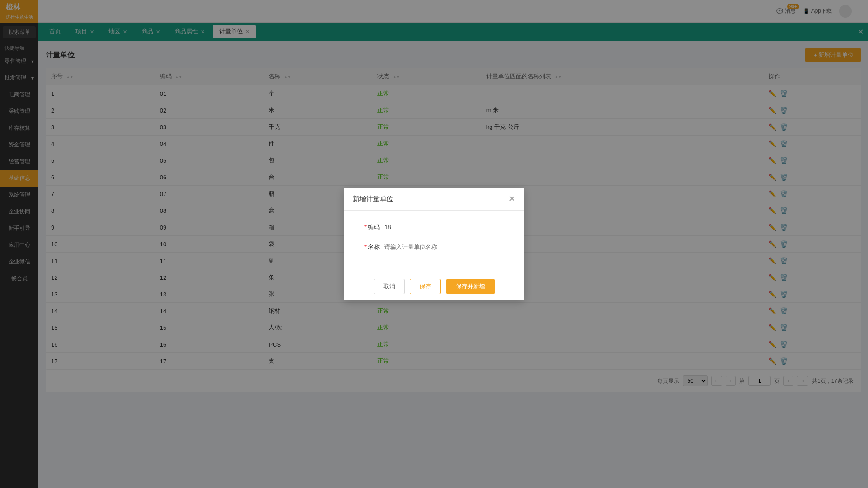 This screenshot has width=868, height=488. What do you see at coordinates (448, 227) in the screenshot?
I see `code-input` at bounding box center [448, 227].